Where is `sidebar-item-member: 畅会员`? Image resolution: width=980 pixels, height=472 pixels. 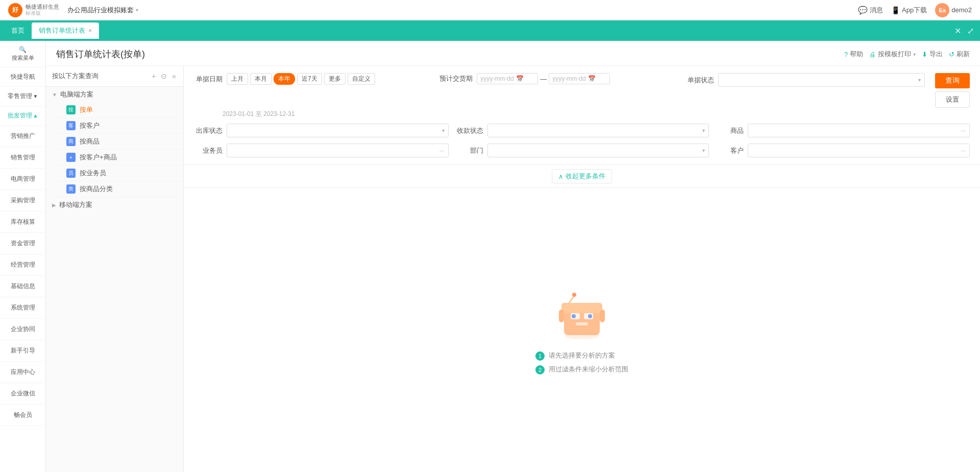
sidebar-item-member: 畅会员 is located at coordinates (22, 415).